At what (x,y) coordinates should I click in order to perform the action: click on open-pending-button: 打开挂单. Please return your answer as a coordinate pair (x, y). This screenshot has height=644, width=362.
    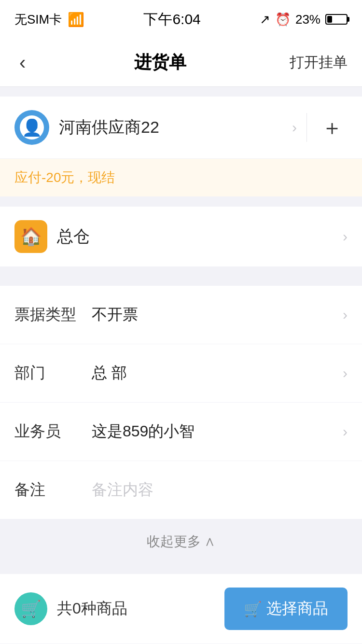
    Looking at the image, I should click on (319, 63).